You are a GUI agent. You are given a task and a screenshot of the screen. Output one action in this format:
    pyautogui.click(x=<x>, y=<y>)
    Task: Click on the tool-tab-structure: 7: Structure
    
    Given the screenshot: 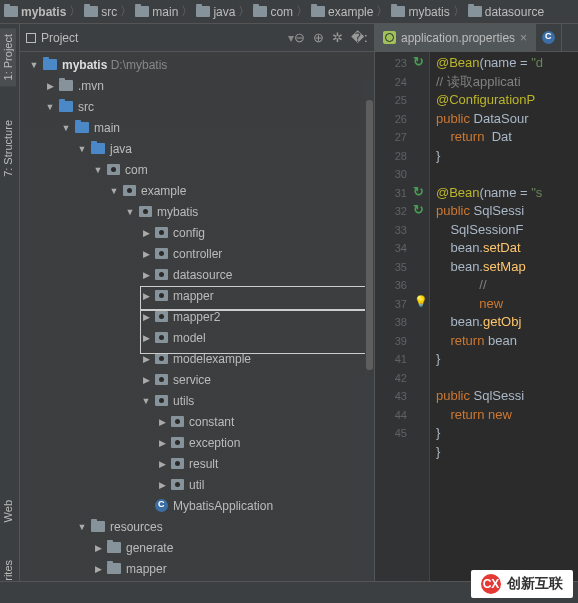 What is the action you would take?
    pyautogui.click(x=8, y=148)
    